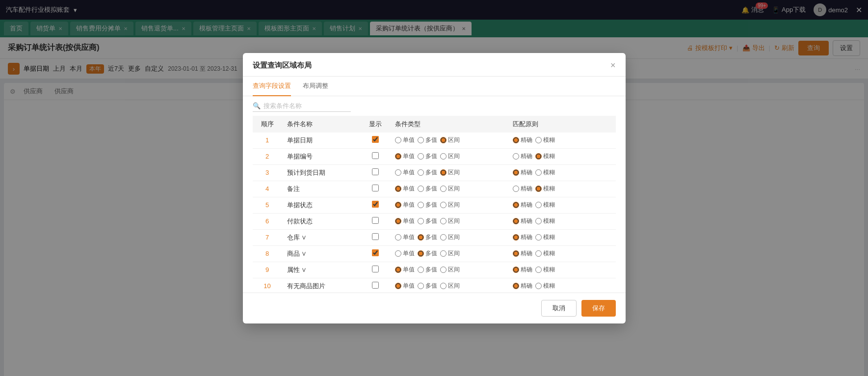  I want to click on type-radio-单值-9: 单值, so click(405, 286).